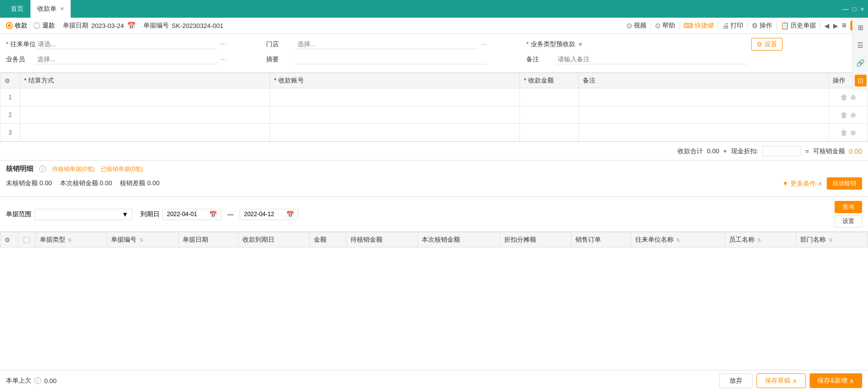 The image size is (868, 391). Describe the element at coordinates (580, 44) in the screenshot. I see `biz-type-arrow: ▼` at that location.